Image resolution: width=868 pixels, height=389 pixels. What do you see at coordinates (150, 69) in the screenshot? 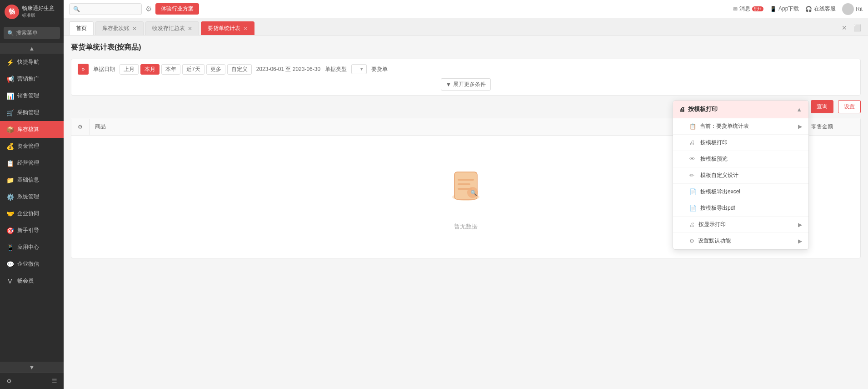
I see `date-btn-current-month: 本月` at bounding box center [150, 69].